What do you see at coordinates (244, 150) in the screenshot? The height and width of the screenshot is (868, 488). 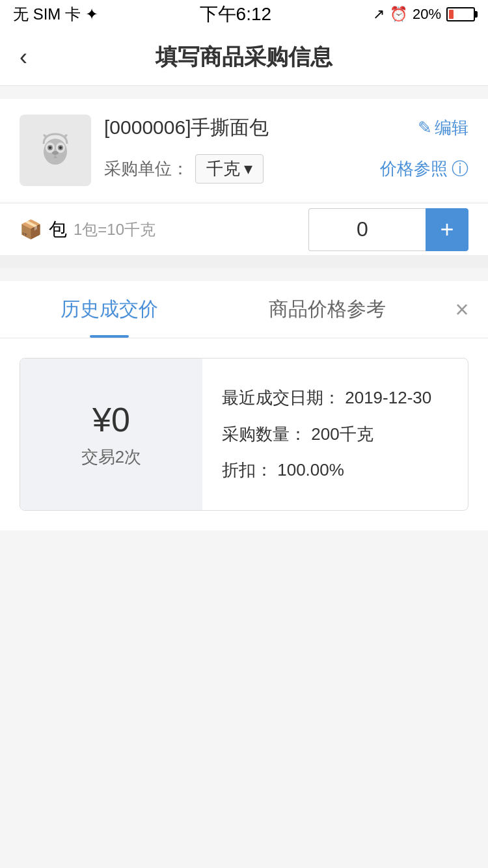 I see `product-card: [0000006]手撕面包 ✎ 编辑 采购单位： 千克 ▾ 价格参照 ⓘ` at bounding box center [244, 150].